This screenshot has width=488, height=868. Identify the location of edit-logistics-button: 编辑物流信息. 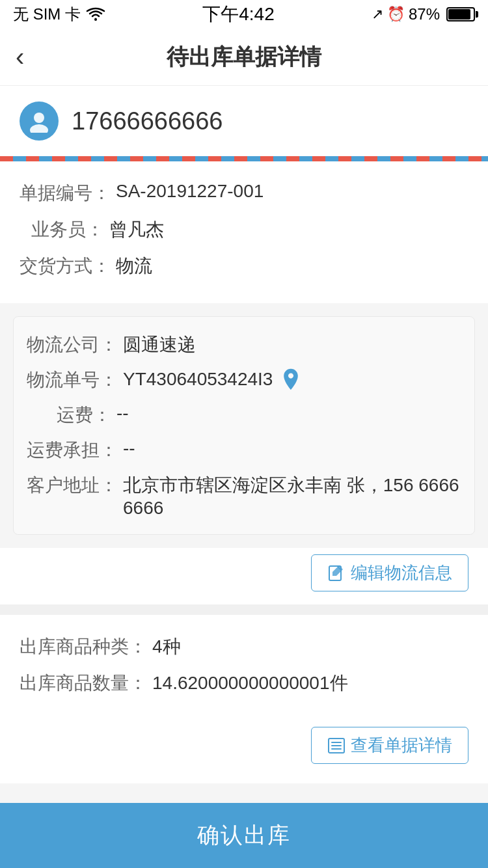
(390, 573).